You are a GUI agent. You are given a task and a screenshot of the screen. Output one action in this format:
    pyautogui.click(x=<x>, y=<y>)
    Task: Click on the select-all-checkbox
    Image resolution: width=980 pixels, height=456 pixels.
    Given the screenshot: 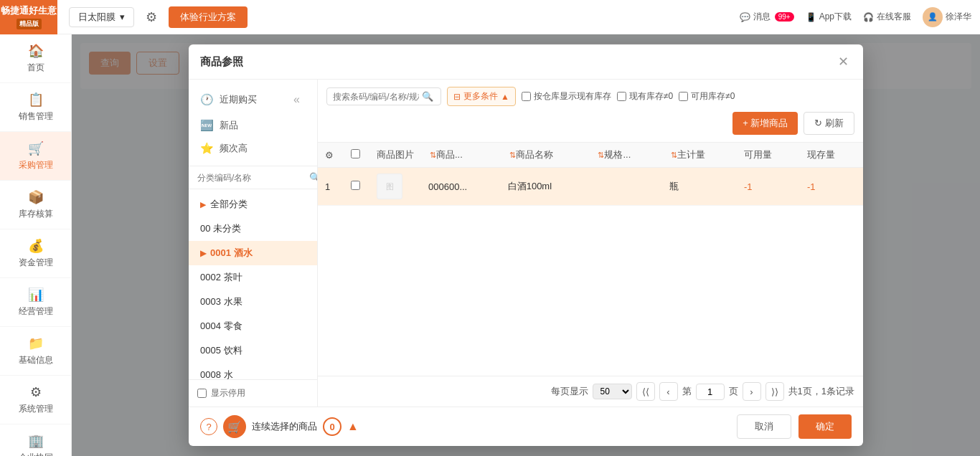 What is the action you would take?
    pyautogui.click(x=356, y=153)
    